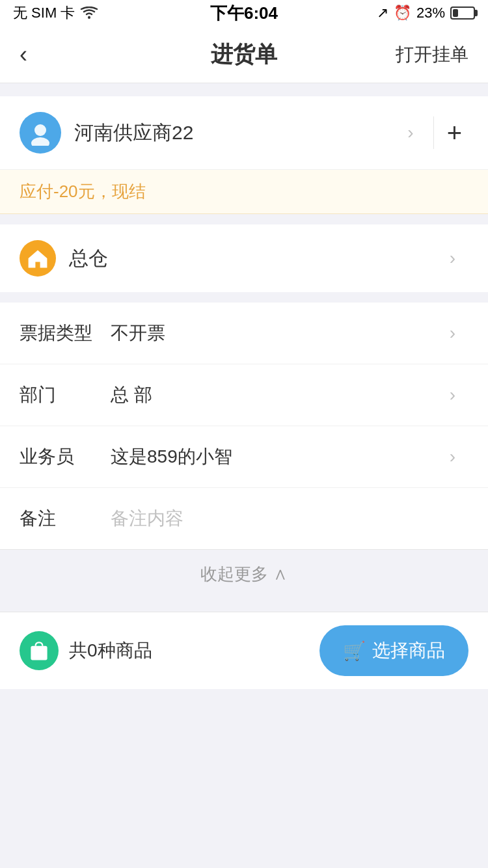  Describe the element at coordinates (283, 519) in the screenshot. I see `remark-input: 备注内容` at that location.